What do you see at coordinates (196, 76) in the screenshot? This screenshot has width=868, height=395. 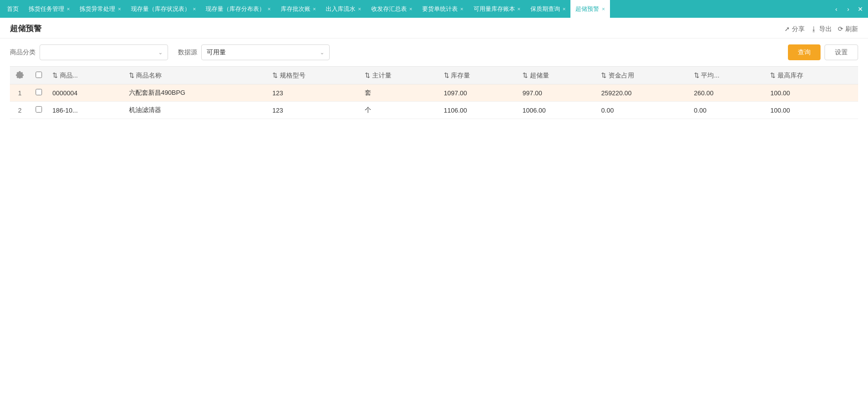 I see `product-name-col-header: ⇅ 商品名称` at bounding box center [196, 76].